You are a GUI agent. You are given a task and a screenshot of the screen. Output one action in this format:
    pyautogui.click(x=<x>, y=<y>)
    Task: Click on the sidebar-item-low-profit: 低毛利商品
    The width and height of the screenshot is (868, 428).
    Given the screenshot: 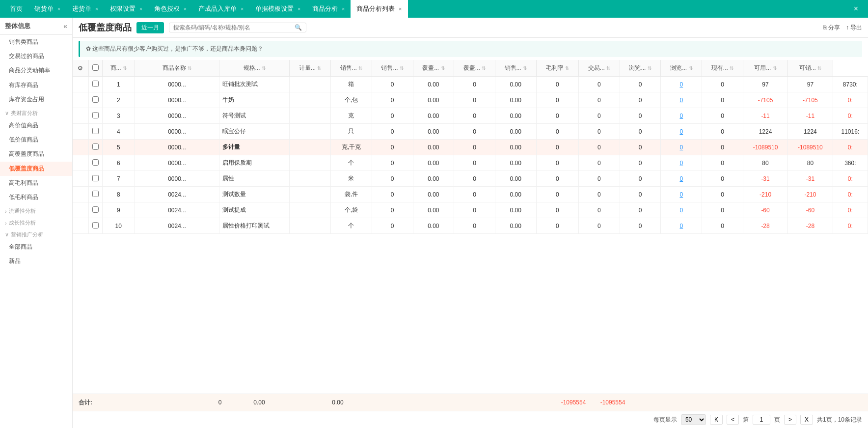 What is the action you would take?
    pyautogui.click(x=36, y=198)
    